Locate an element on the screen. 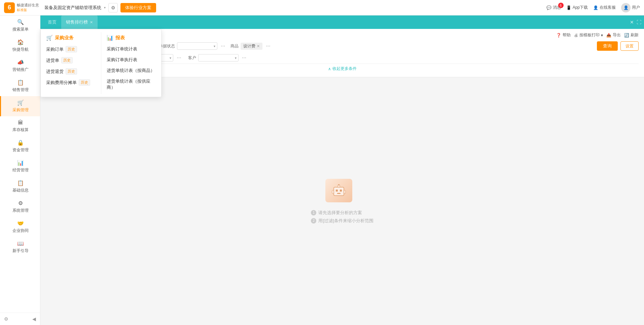 This screenshot has height=325, width=644. app-download-button: 📱 App下载 is located at coordinates (577, 7).